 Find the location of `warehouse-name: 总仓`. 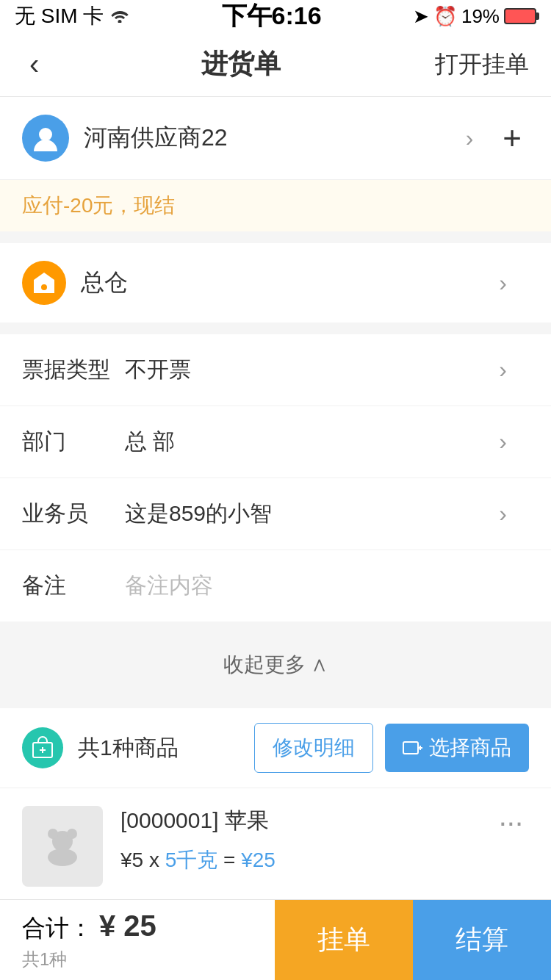

warehouse-name: 总仓 is located at coordinates (289, 283).